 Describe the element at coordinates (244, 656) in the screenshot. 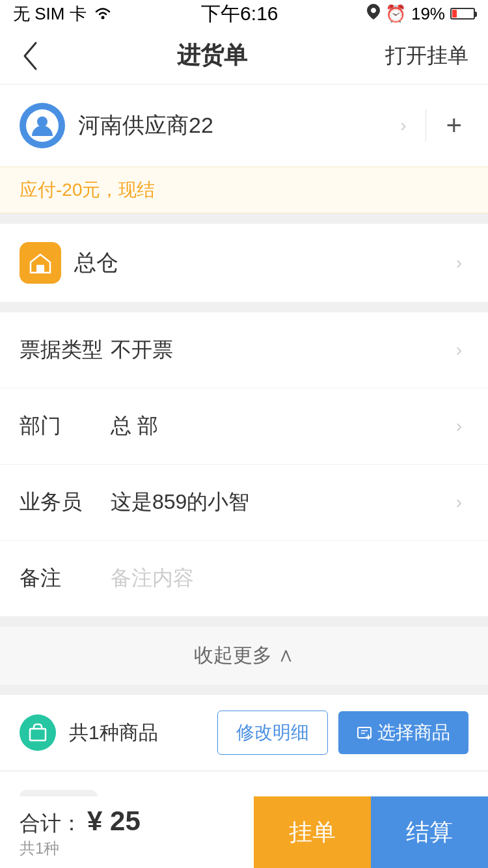

I see `collapse-more-button: 收起更多 ∧` at that location.